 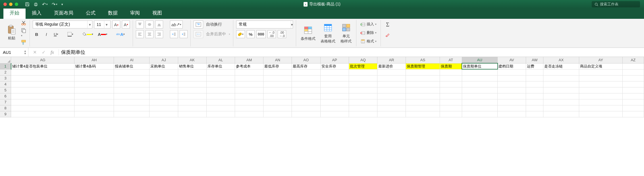 What do you see at coordinates (24, 23) in the screenshot?
I see `cut-button` at bounding box center [24, 23].